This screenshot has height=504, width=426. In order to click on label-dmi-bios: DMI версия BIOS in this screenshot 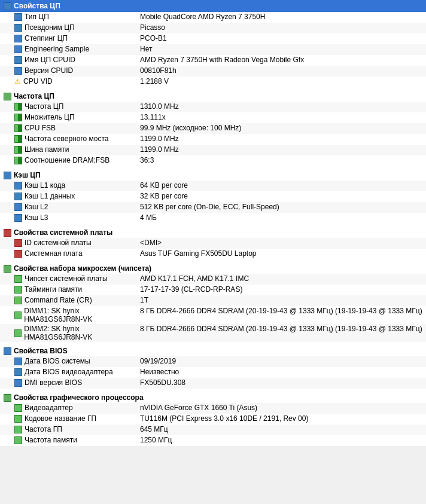, I will do `click(53, 383)`.